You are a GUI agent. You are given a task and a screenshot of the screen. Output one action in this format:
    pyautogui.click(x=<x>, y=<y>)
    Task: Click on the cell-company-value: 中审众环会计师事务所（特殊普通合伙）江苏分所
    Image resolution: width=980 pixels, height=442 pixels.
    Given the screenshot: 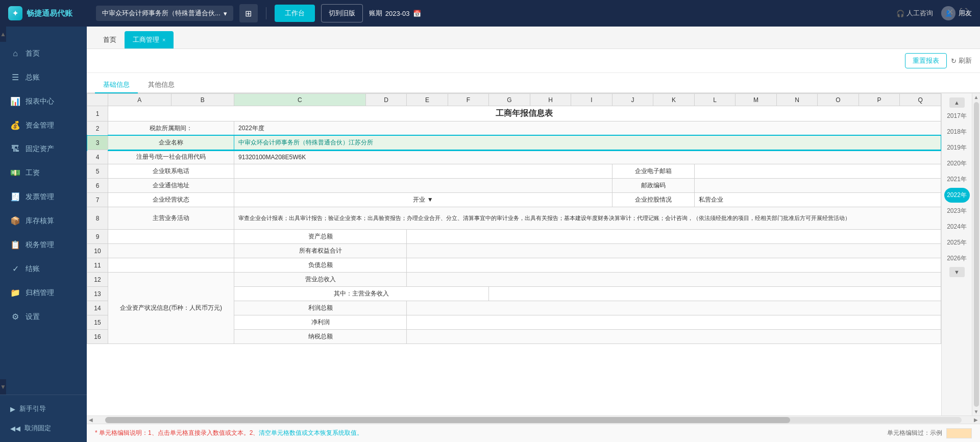 What is the action you would take?
    pyautogui.click(x=588, y=143)
    